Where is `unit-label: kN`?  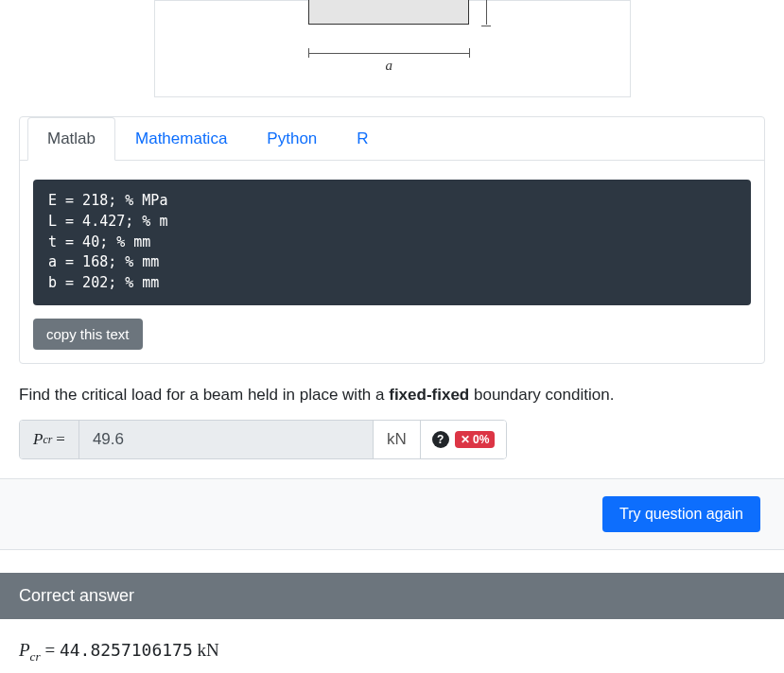
unit-label: kN is located at coordinates (397, 440).